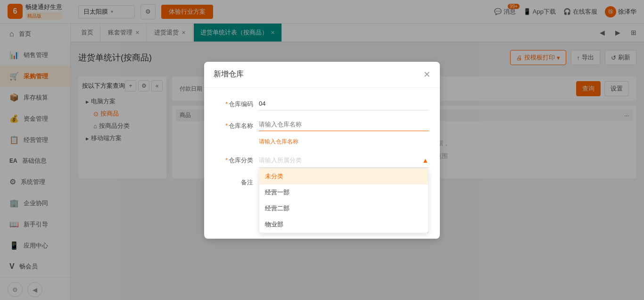  I want to click on code-label: 仓库编码, so click(234, 103).